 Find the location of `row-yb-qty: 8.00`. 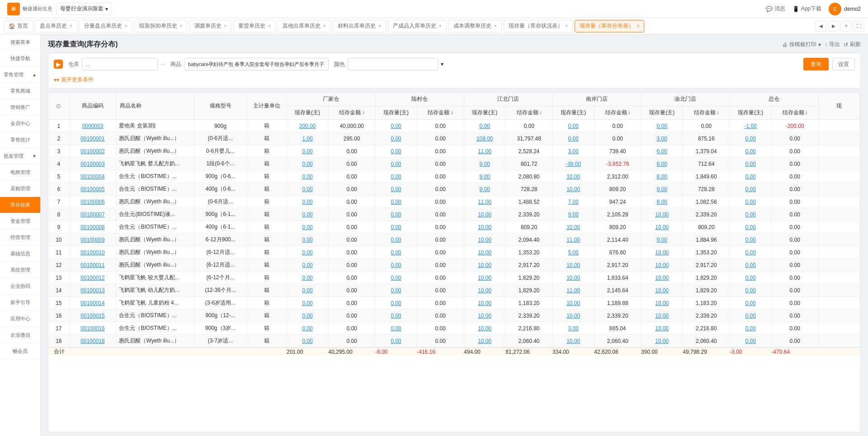

row-yb-qty: 8.00 is located at coordinates (662, 177).